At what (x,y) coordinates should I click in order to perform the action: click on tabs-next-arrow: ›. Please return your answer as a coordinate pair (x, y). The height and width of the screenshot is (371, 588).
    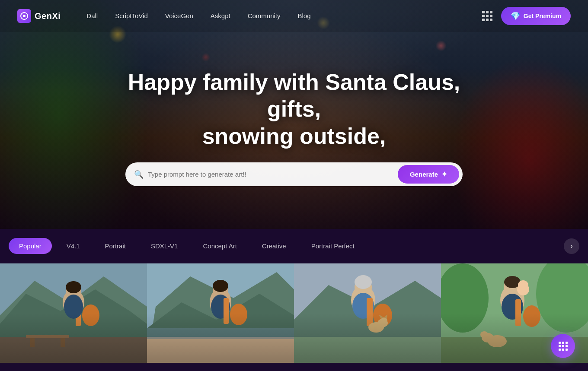
    Looking at the image, I should click on (572, 246).